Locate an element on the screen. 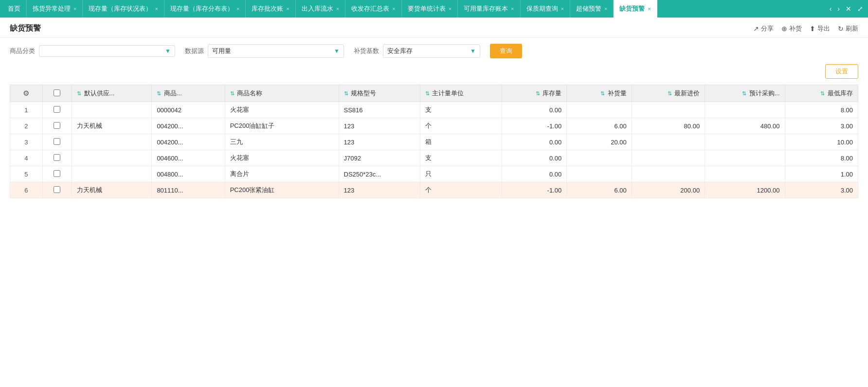  table-row: 6 力天机械 801110... PC200张紧油缸 123 个 -1.00 6… is located at coordinates (434, 191).